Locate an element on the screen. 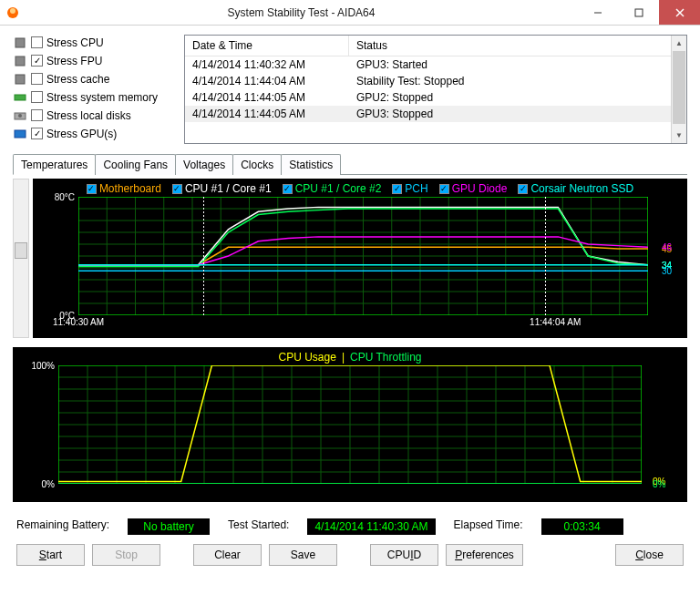 This screenshot has width=700, height=605. close-dialog-button: Close is located at coordinates (649, 555).